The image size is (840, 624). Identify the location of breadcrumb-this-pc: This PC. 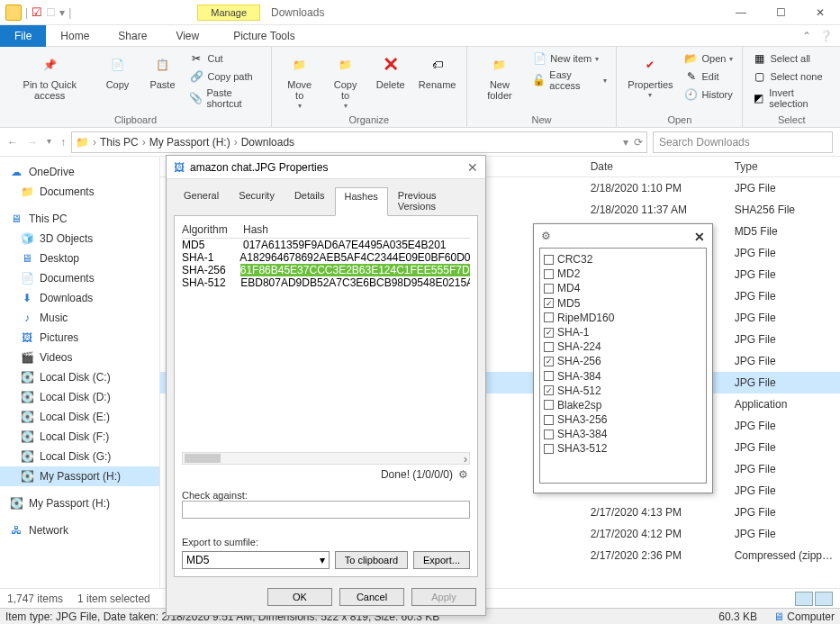
(119, 142).